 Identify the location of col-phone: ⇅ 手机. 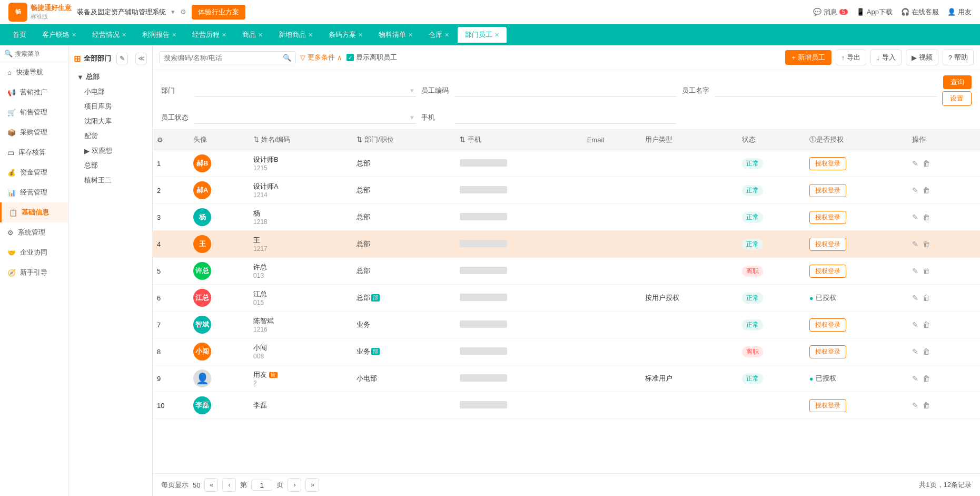
(519, 140).